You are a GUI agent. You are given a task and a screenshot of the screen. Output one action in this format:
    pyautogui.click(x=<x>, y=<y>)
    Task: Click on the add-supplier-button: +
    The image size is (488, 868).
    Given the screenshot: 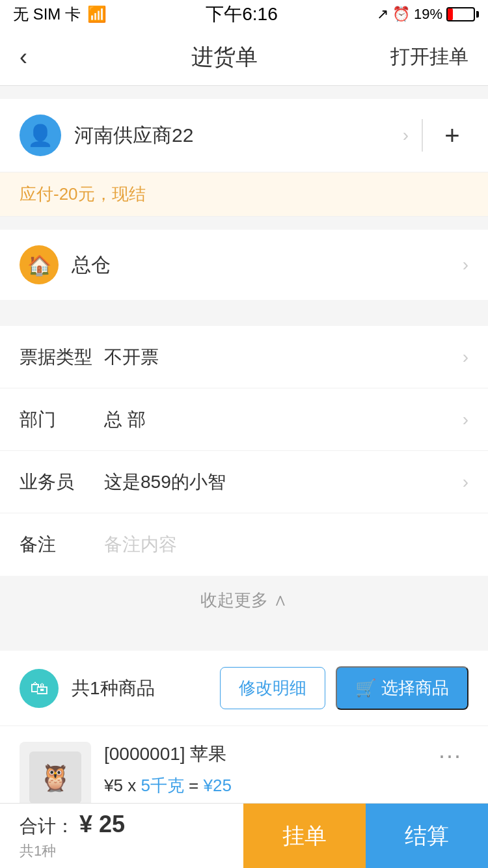 What is the action you would take?
    pyautogui.click(x=452, y=135)
    